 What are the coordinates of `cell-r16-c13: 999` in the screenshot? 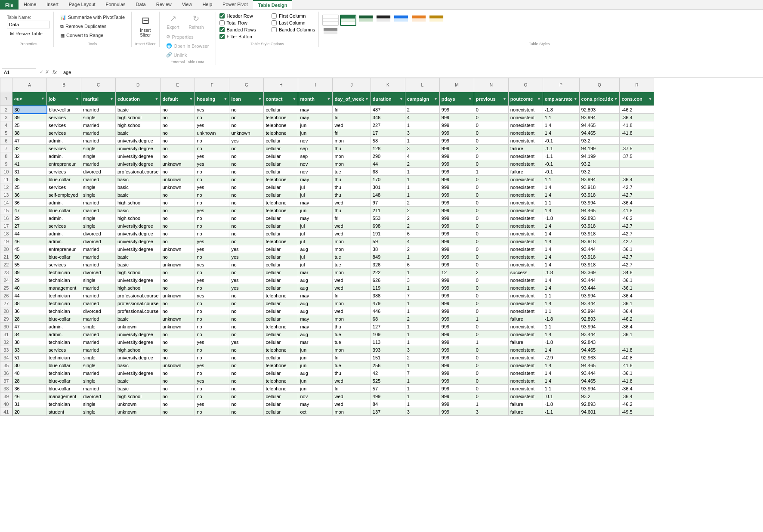 It's located at (457, 218).